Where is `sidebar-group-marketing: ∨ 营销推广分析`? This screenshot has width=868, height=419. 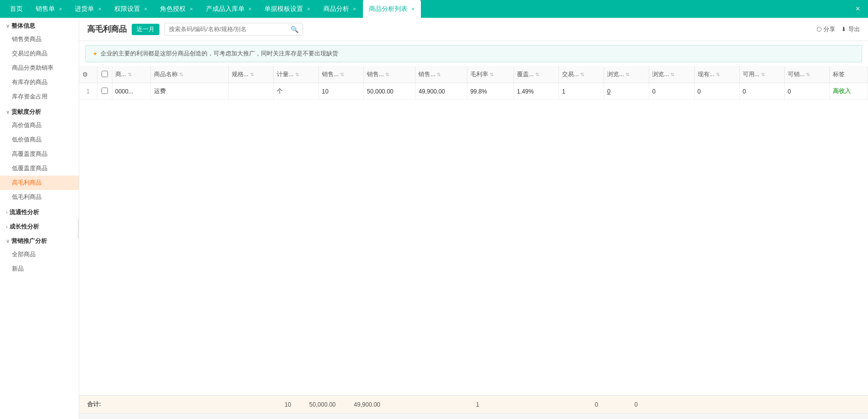
sidebar-group-marketing: ∨ 营销推广分析 is located at coordinates (40, 240).